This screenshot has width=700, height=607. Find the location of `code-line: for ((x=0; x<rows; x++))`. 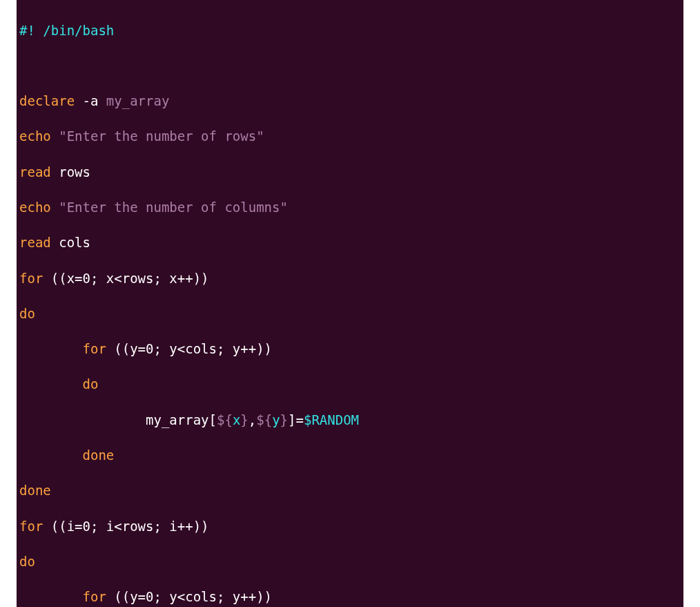

code-line: for ((x=0; x<rows; x++)) is located at coordinates (351, 279).